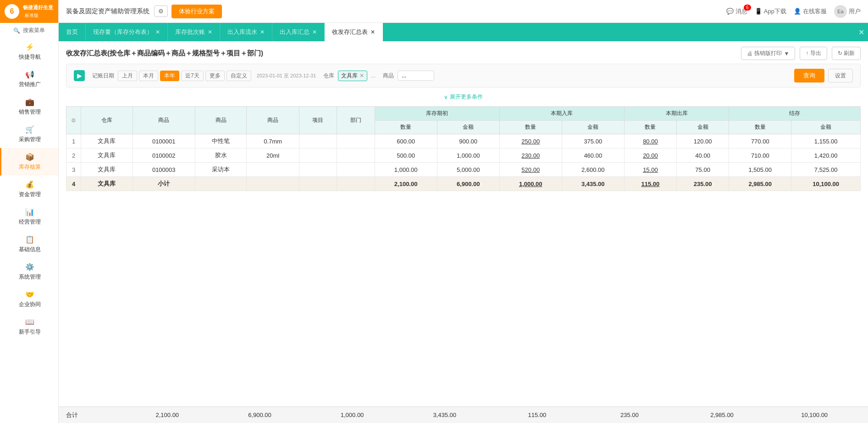 The width and height of the screenshot is (868, 423). Describe the element at coordinates (388, 76) in the screenshot. I see `product-label: 商品` at that location.